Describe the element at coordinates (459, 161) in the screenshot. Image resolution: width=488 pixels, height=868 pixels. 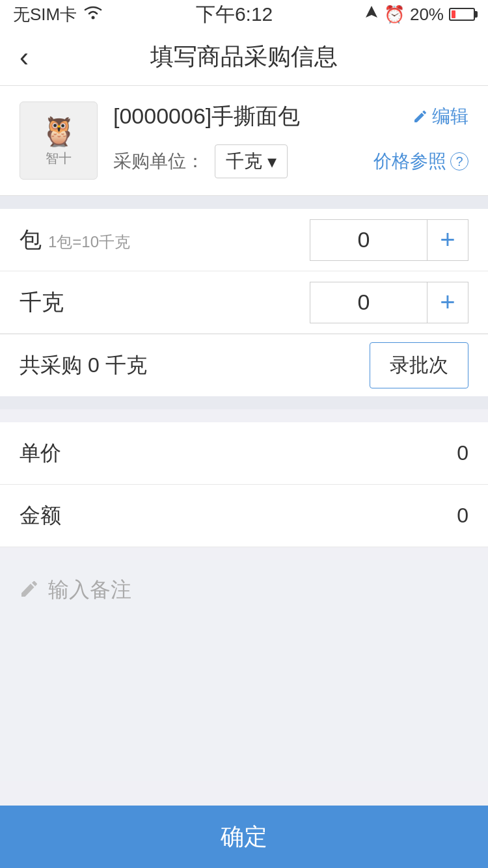
I see `info-icon: ?` at that location.